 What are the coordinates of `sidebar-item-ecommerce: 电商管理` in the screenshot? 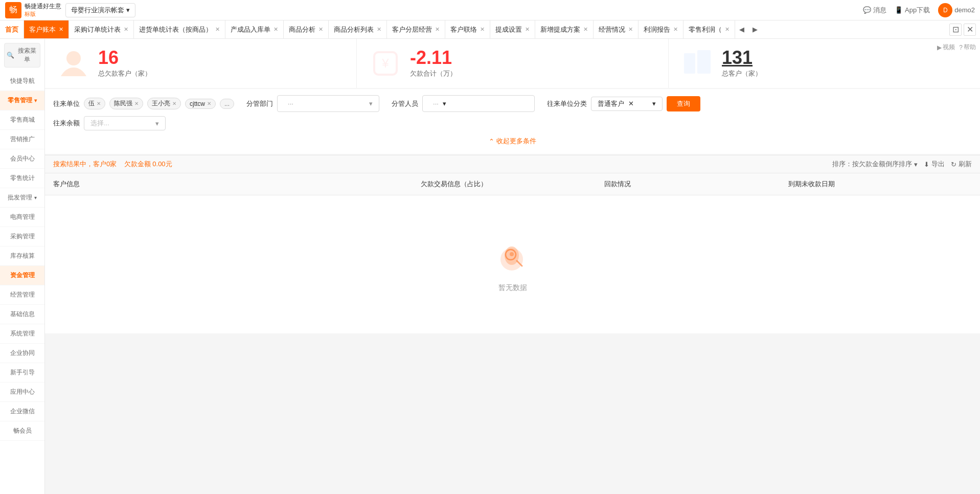 It's located at (22, 217).